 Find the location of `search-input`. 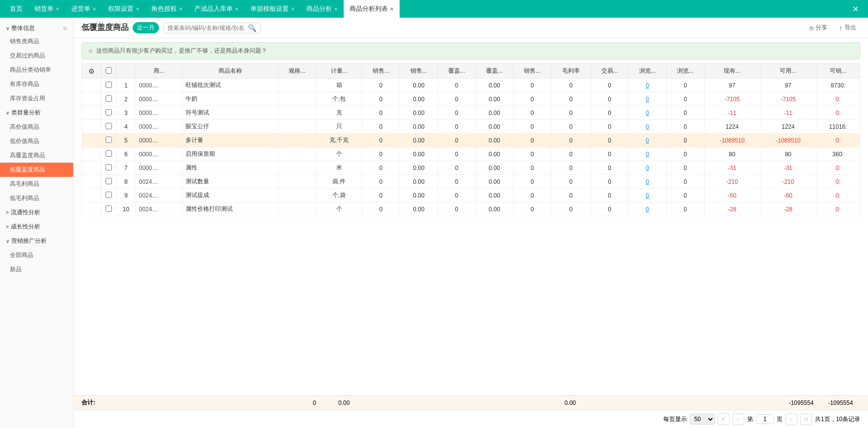

search-input is located at coordinates (207, 28).